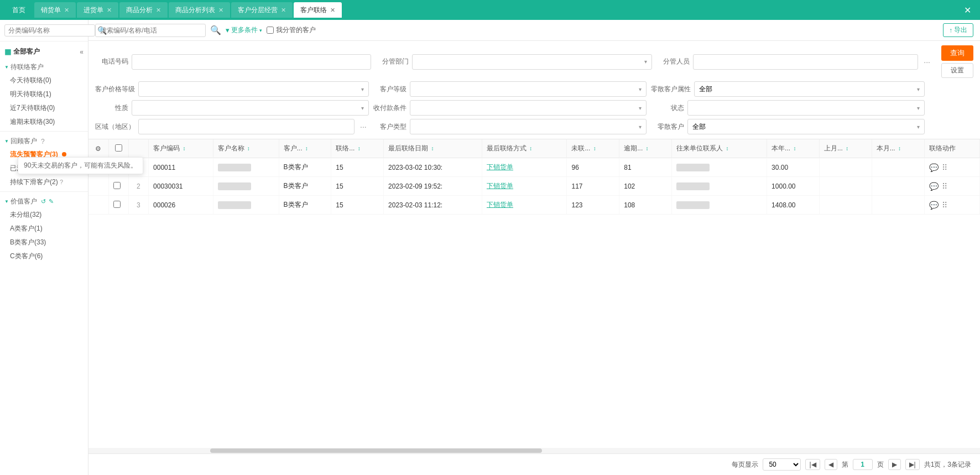 This screenshot has height=475, width=980. Describe the element at coordinates (806, 62) in the screenshot. I see `filter-manager-select` at that location.